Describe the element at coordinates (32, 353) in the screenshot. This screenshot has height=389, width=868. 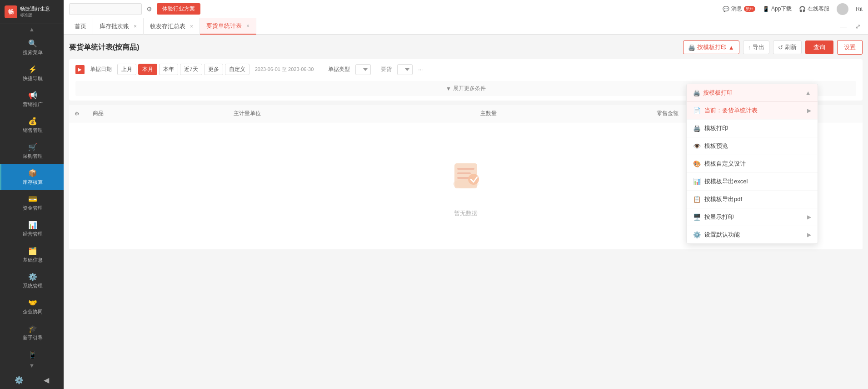
I see `sidebar-item-app-center: 📱 应用中心` at that location.